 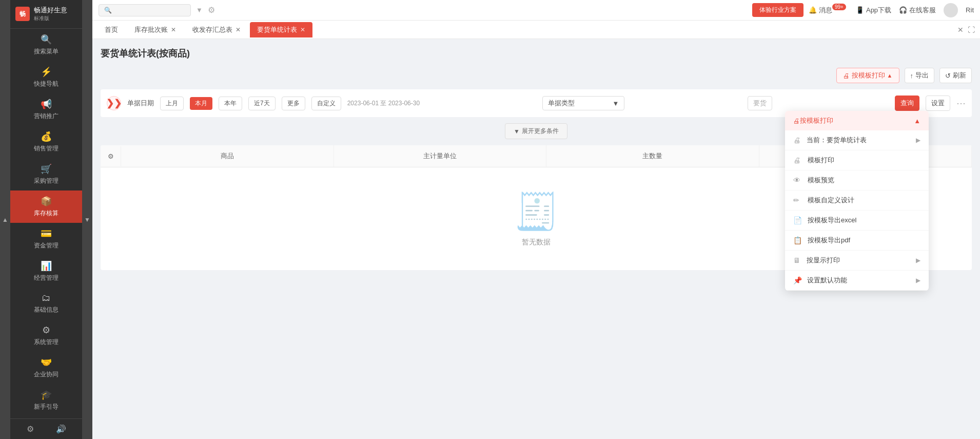 I want to click on template-print-label: 模板打印, so click(x=821, y=160).